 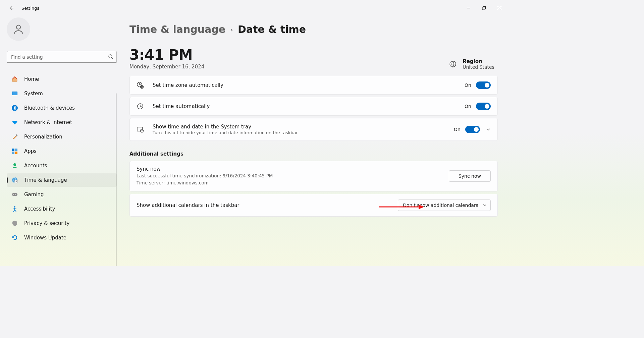 What do you see at coordinates (15, 238) in the screenshot?
I see `update-icon` at bounding box center [15, 238].